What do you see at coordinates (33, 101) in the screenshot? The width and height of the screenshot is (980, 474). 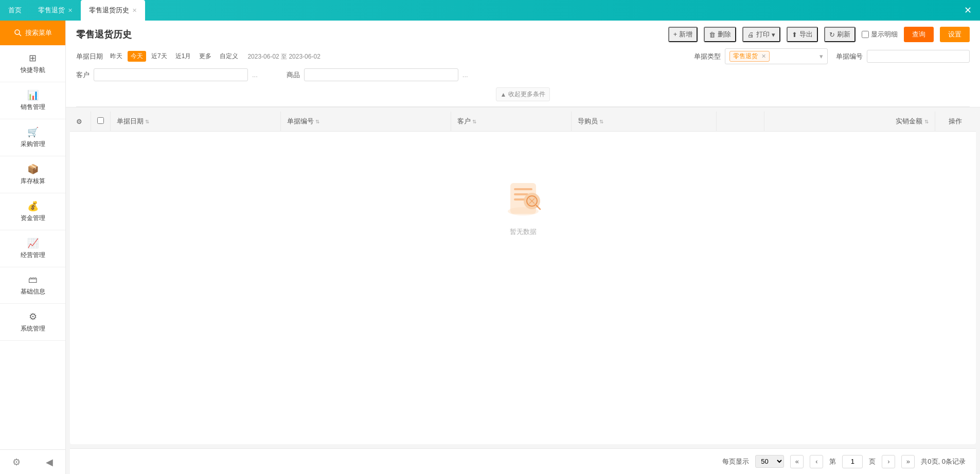 I see `sidebar-item-sales: 📊 销售管理` at bounding box center [33, 101].